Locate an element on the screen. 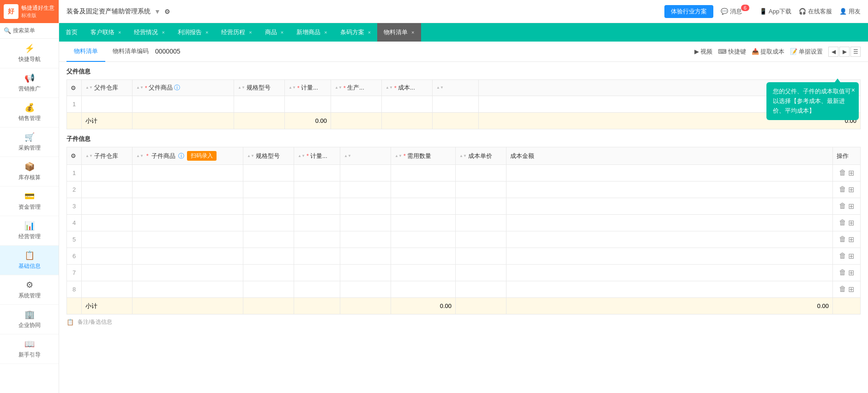 Image resolution: width=868 pixels, height=393 pixels. app-download-item: 📱 App下载 is located at coordinates (776, 12).